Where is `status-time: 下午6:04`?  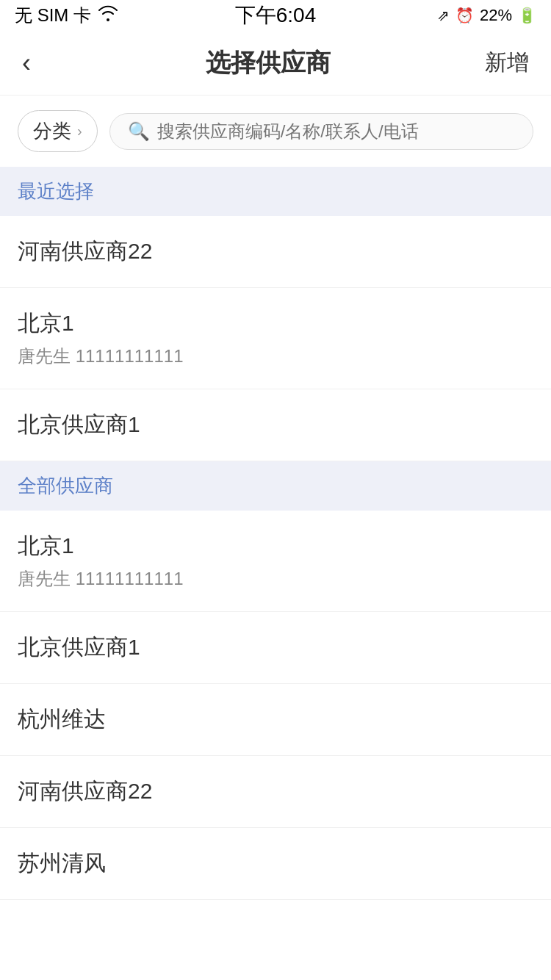
status-time: 下午6:04 is located at coordinates (276, 15).